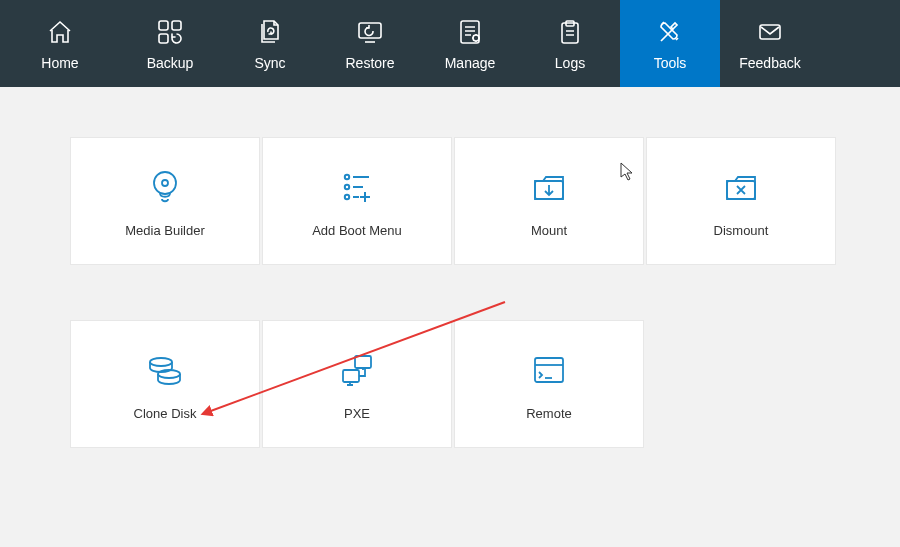  I want to click on nav-feedback: Feedback, so click(770, 44).